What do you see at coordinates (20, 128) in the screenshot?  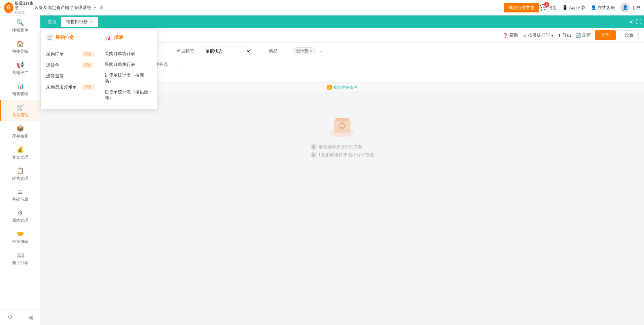 I see `box-icon: 📦` at bounding box center [20, 128].